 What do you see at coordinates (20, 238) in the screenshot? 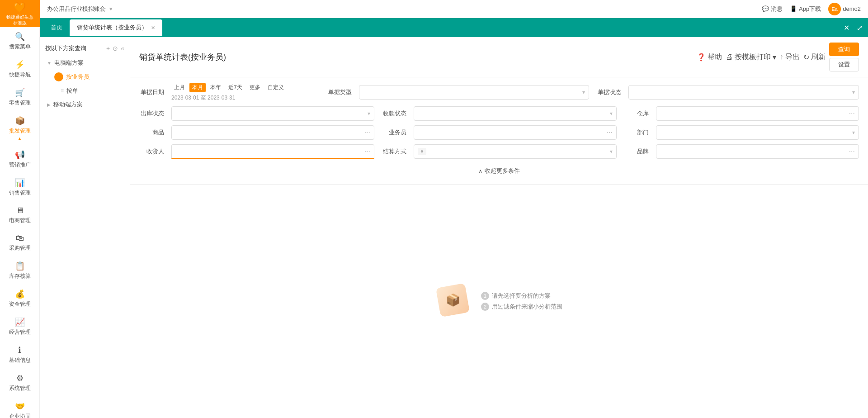
I see `purchase-icon: 🛍` at bounding box center [20, 238].